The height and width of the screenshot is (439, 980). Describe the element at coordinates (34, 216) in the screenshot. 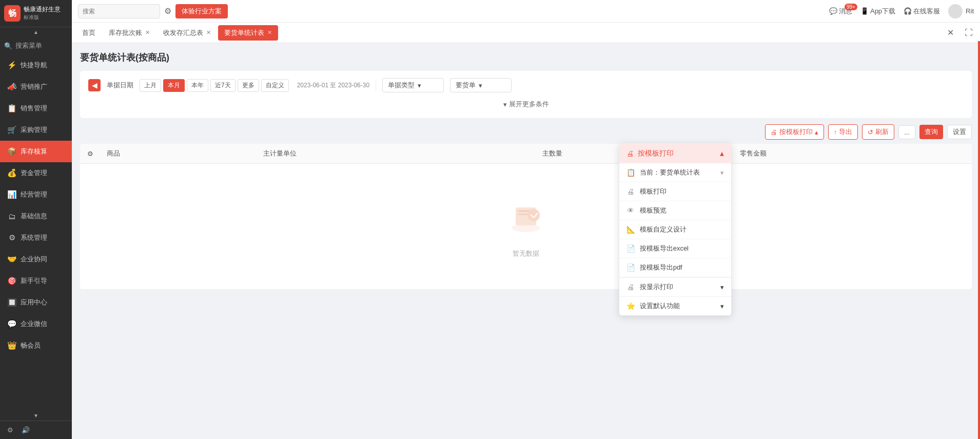

I see `sidebar-item-label: 基础信息` at that location.